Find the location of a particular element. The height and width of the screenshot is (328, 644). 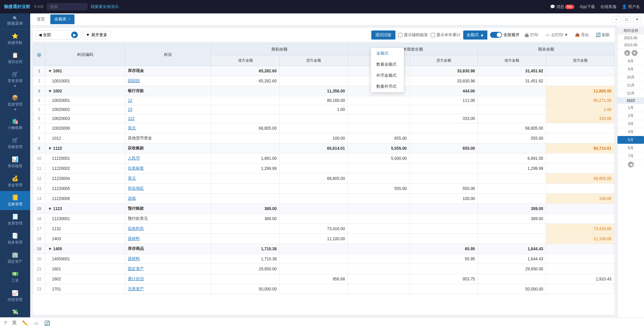

row-cd-8: 5,555.00 is located at coordinates (379, 148).